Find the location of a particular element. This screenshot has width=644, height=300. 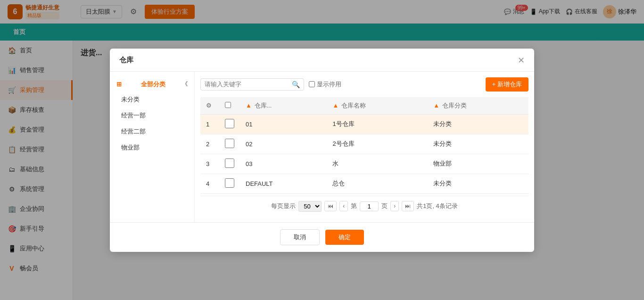

last-page-button: ⏭ is located at coordinates (408, 206).